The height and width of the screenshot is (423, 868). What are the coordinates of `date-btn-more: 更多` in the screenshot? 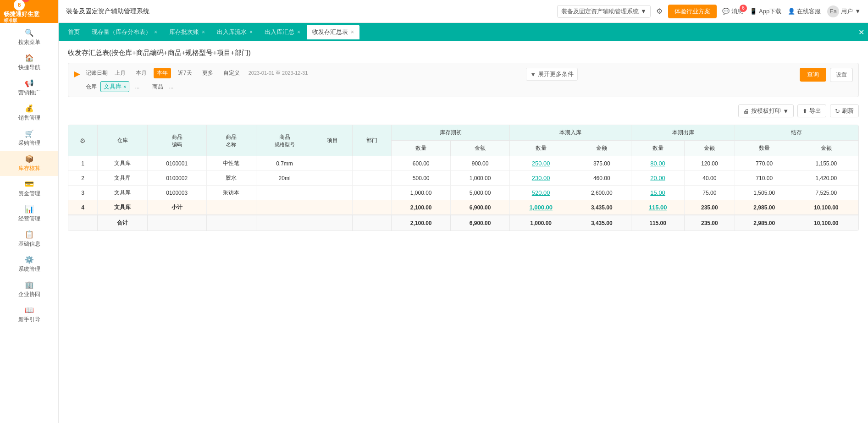 It's located at (208, 73).